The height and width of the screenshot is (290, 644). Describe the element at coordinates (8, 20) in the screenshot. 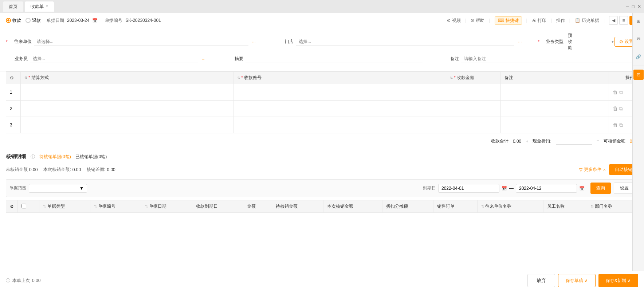

I see `receipt-radio` at that location.